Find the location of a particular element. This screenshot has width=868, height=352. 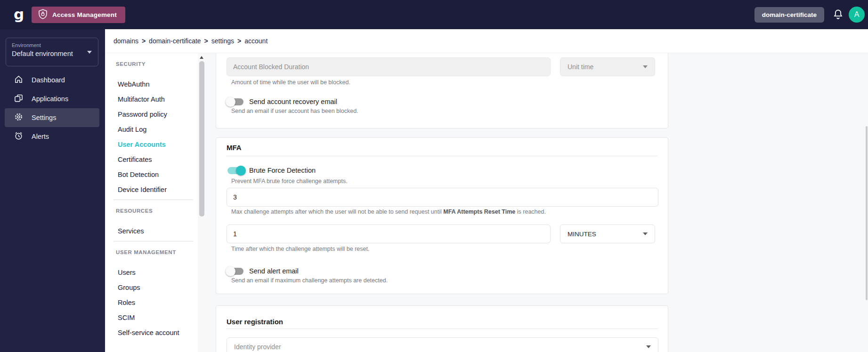

sidenav-item-users: Users is located at coordinates (152, 272).